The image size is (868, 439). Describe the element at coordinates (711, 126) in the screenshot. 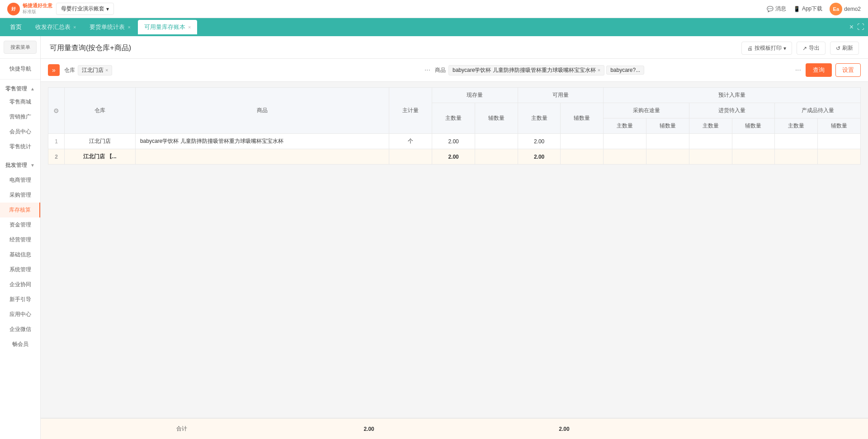

I see `th-incoming-main: 主数量` at that location.